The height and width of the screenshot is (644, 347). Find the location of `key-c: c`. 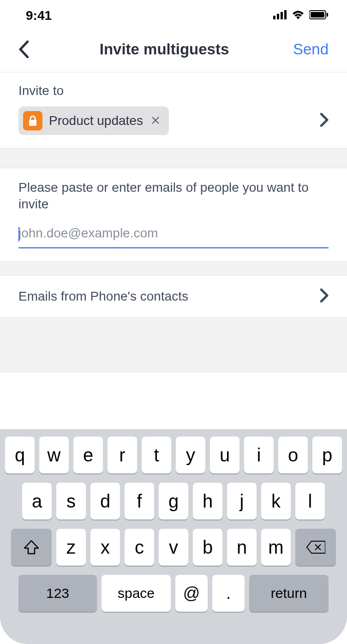

key-c: c is located at coordinates (139, 547).